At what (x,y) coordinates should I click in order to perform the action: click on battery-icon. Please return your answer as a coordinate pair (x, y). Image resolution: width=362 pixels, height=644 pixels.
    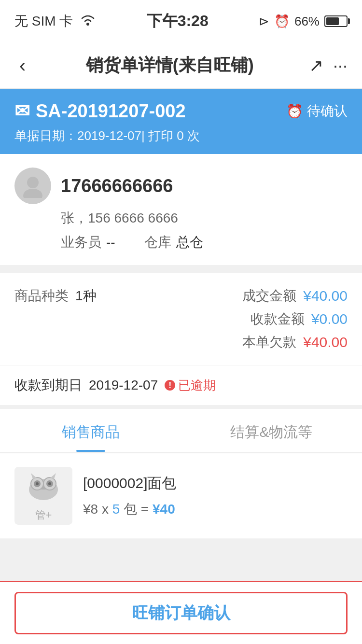
    Looking at the image, I should click on (336, 21).